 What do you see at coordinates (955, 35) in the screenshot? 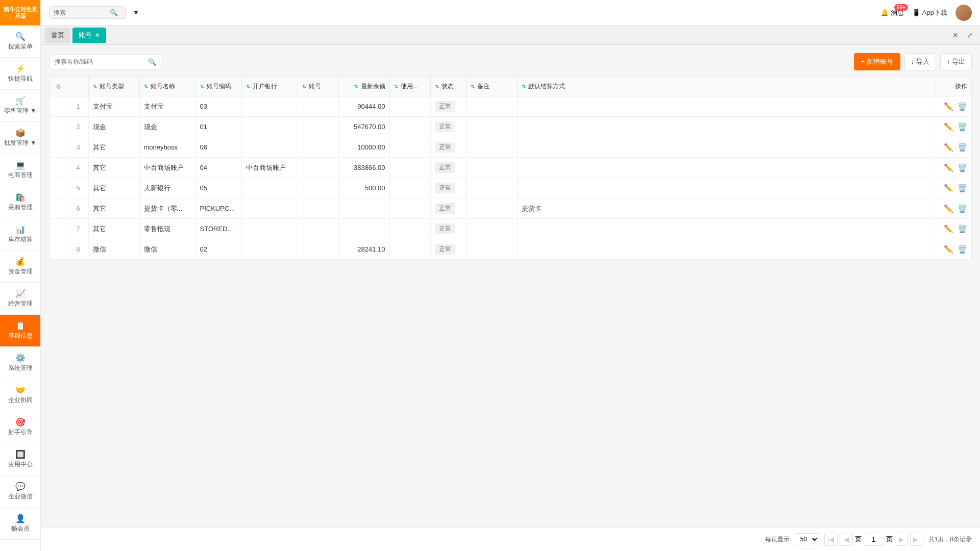
I see `tab-close-all-button: ✕` at bounding box center [955, 35].